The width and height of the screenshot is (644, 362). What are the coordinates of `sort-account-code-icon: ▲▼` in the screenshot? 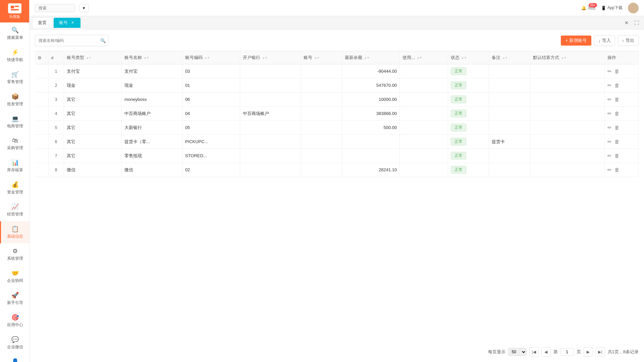 It's located at (207, 58).